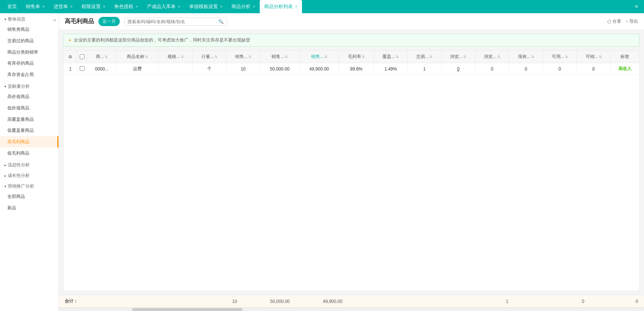 The height and width of the screenshot is (311, 644). I want to click on sidebar-collapse-button: «, so click(55, 20).